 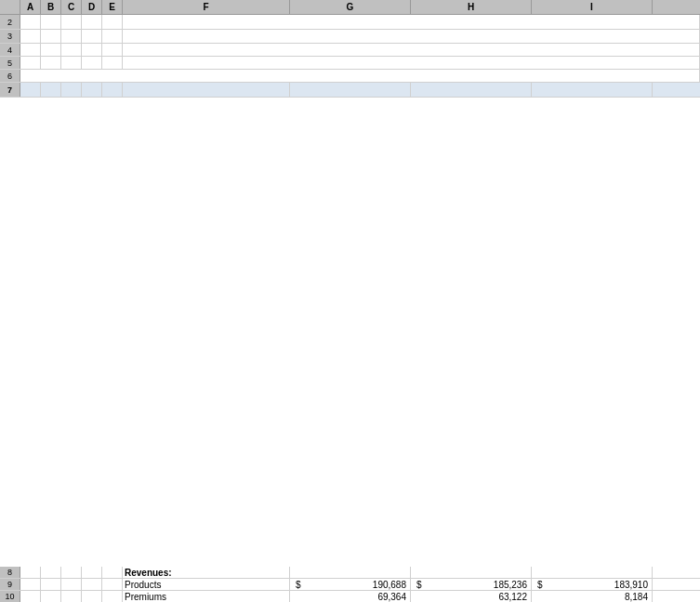 I want to click on label-9: Products, so click(x=206, y=584).